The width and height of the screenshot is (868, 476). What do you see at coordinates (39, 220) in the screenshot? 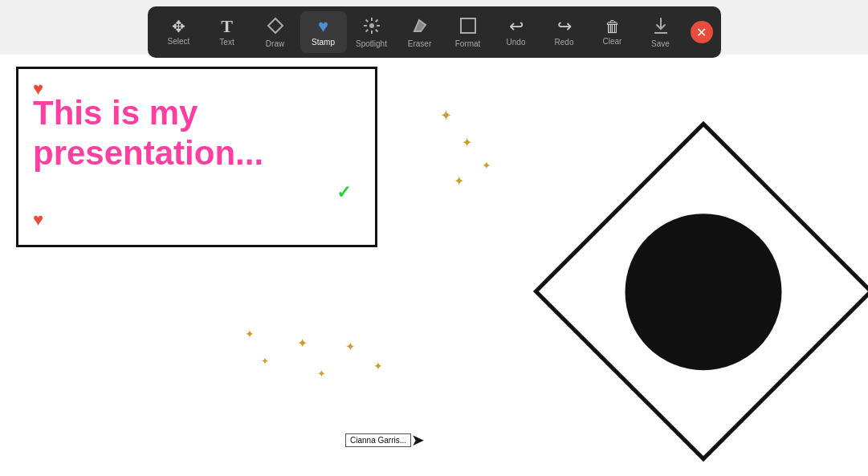
I see `heart-bottom-icon: ♥` at bounding box center [39, 220].